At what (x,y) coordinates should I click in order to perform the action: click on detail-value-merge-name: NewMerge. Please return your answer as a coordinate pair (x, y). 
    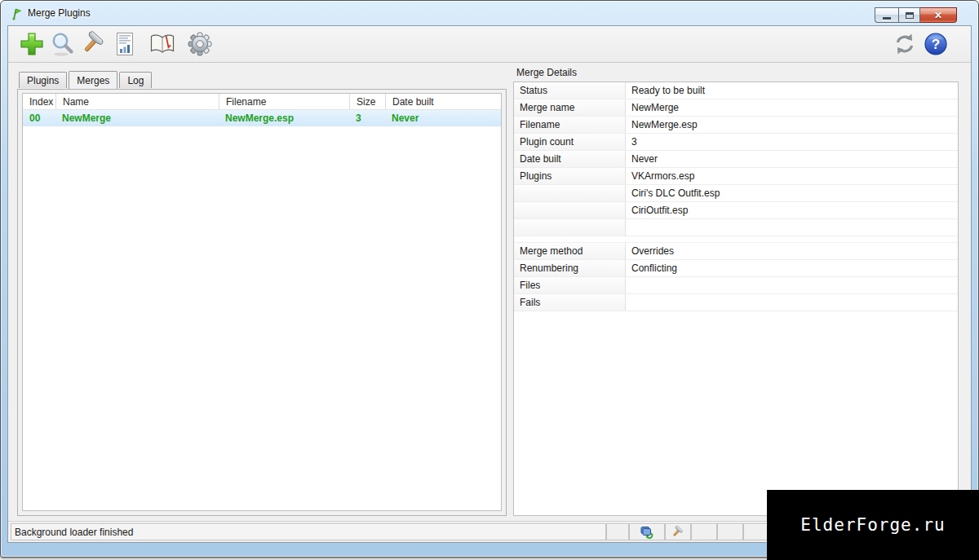
    Looking at the image, I should click on (791, 108).